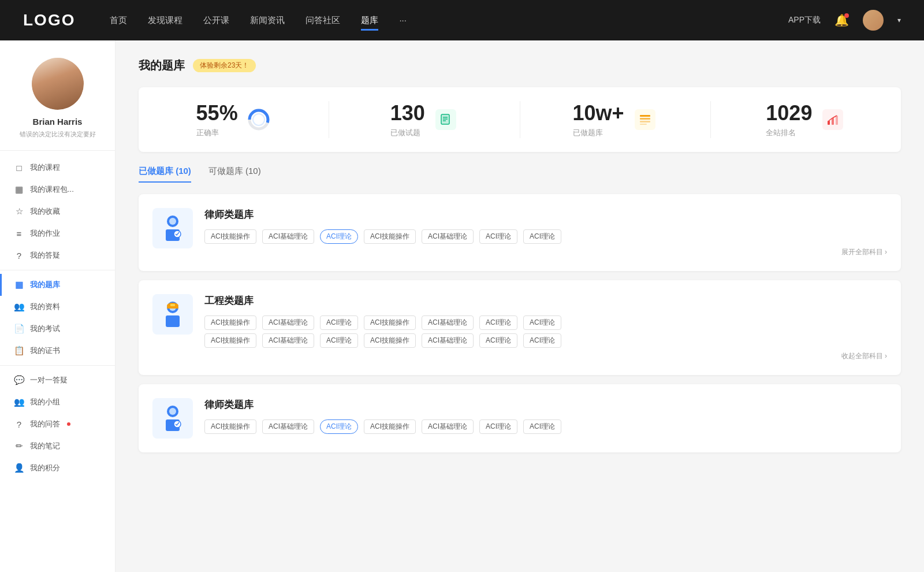  Describe the element at coordinates (230, 322) in the screenshot. I see `eng-tag-0: ACI技能操作` at that location.